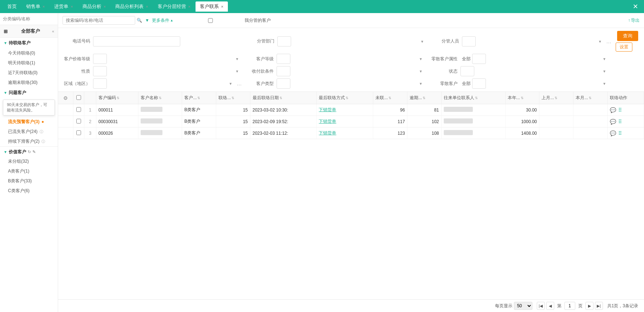 The width and height of the screenshot is (644, 312). I want to click on sidebar-item-churn-warning: 流失预警客户(3) ●, so click(29, 122).